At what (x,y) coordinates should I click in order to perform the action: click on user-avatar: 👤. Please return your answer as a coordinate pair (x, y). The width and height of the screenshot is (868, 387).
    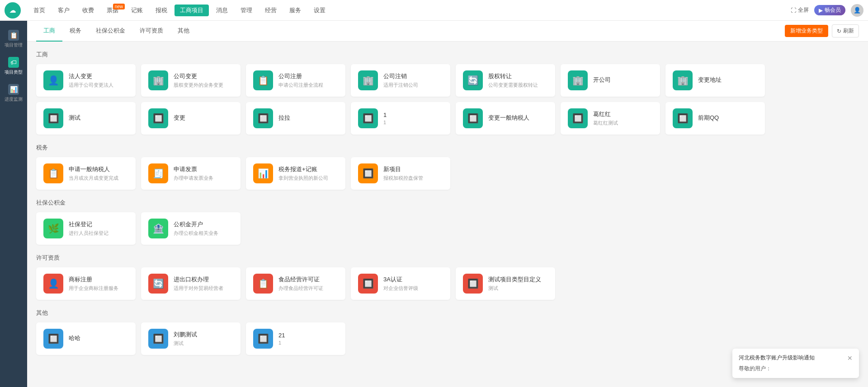
    Looking at the image, I should click on (857, 10).